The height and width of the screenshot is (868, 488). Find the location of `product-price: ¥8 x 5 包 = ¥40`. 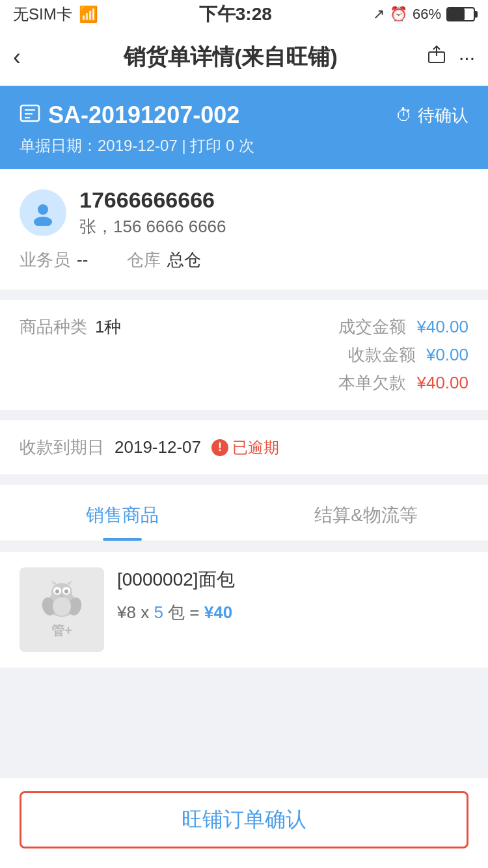

product-price: ¥8 x 5 包 = ¥40 is located at coordinates (293, 613).